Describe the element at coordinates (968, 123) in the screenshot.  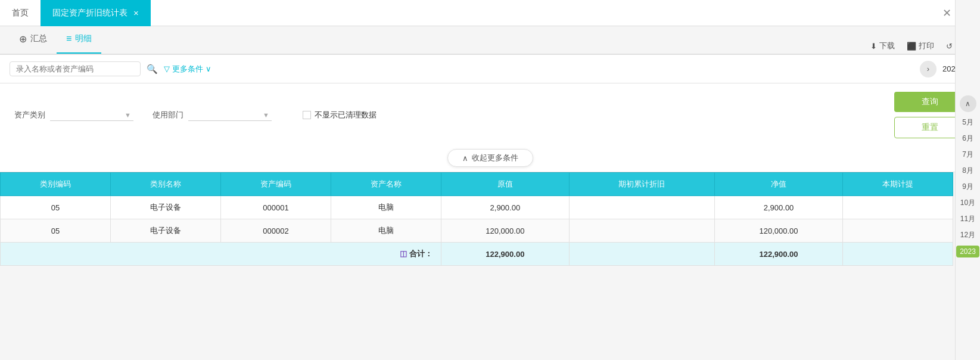
I see `sidebar-month: 5月` at that location.